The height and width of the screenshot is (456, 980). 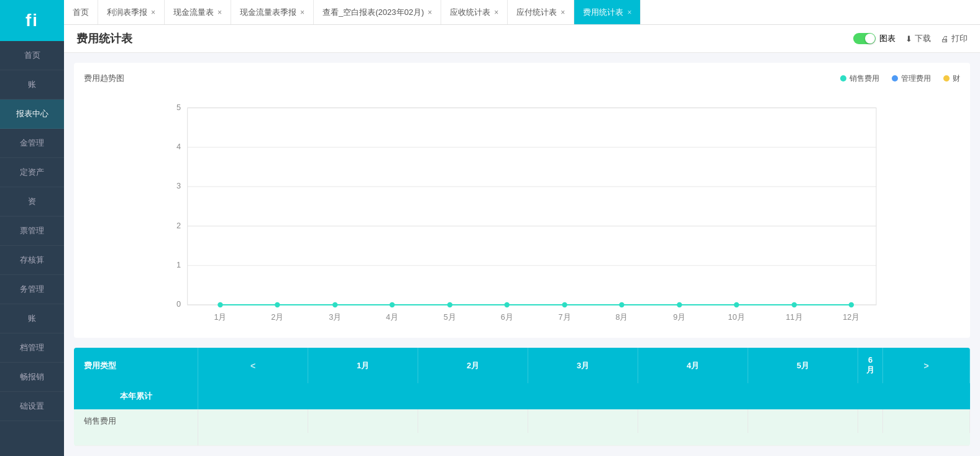 I want to click on legend-admin: 管理费用, so click(x=911, y=78).